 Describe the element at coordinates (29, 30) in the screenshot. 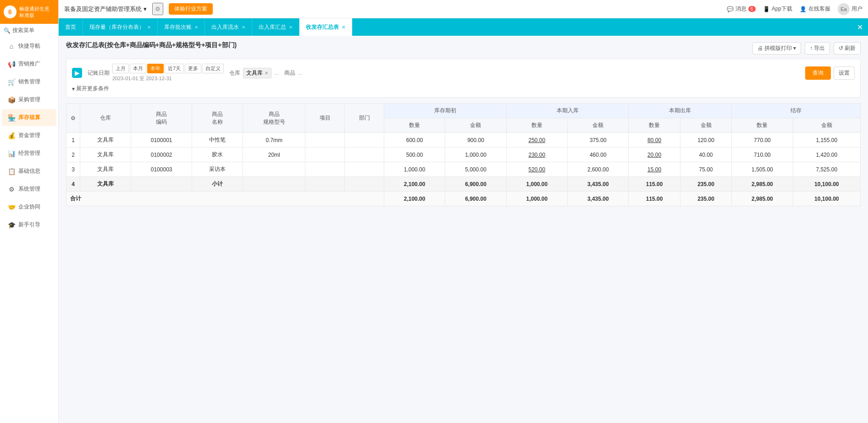

I see `sidebar-search: 🔍 搜索菜单` at that location.